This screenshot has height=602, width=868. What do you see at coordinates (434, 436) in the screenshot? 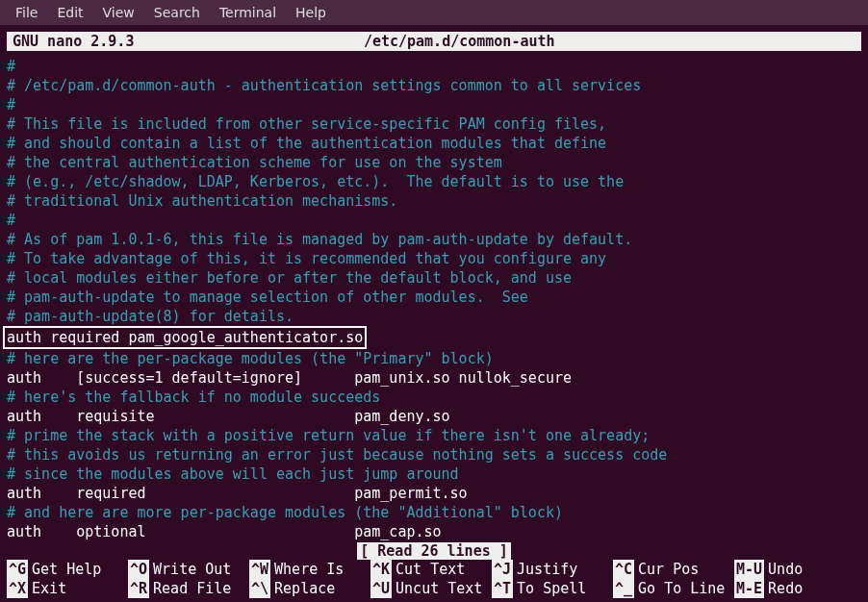
I see `editor-line: # prime the stack with a positive return…` at bounding box center [434, 436].